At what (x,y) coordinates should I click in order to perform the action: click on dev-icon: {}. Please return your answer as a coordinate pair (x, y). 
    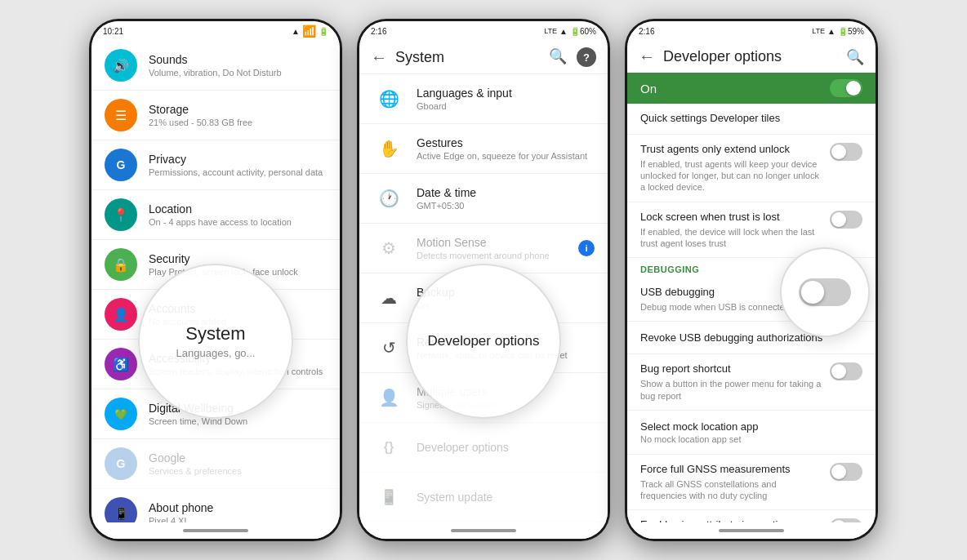
    Looking at the image, I should click on (389, 447).